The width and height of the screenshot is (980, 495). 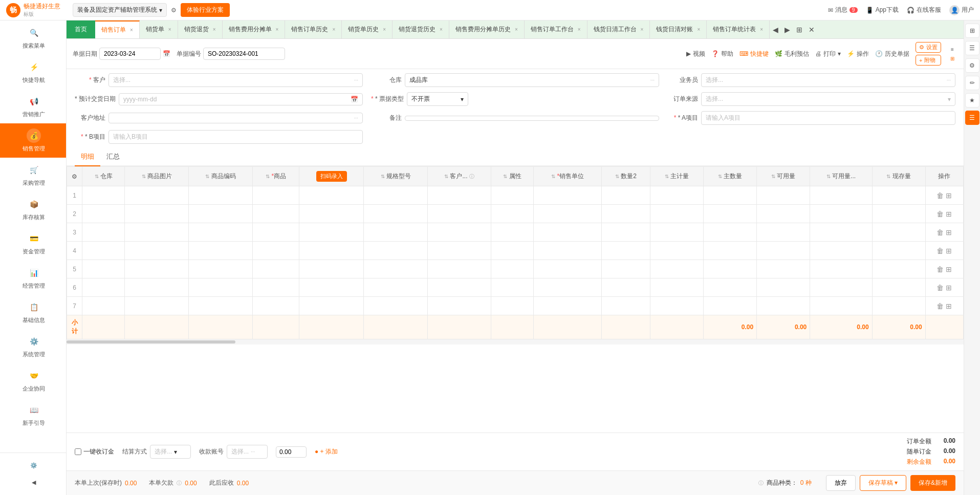 What do you see at coordinates (33, 466) in the screenshot?
I see `sidebar-settings-btn: ⚙️` at bounding box center [33, 466].